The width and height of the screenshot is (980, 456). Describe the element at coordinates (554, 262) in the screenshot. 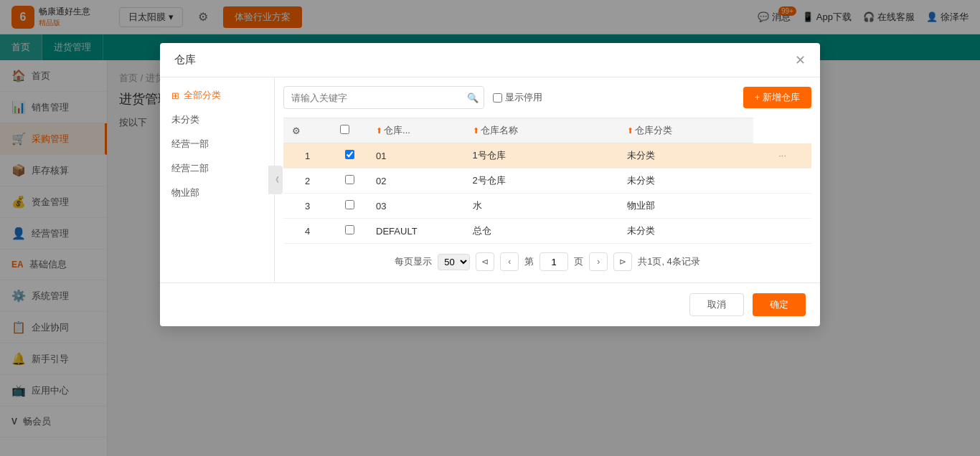

I see `page-input` at that location.